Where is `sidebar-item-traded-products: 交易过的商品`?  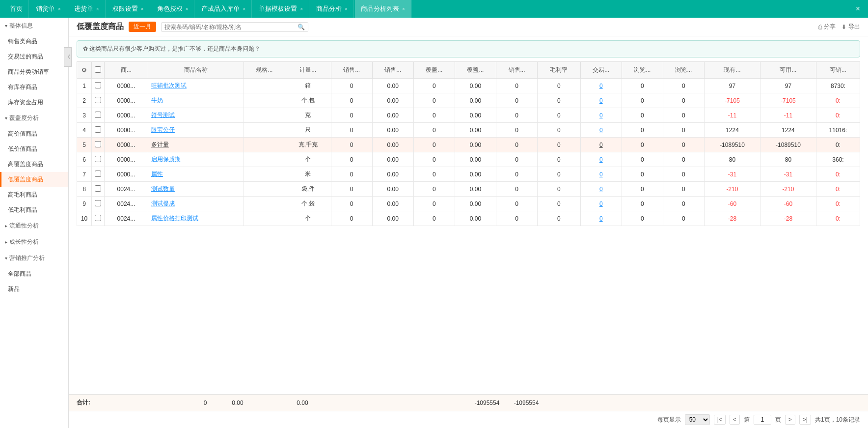
sidebar-item-traded-products: 交易过的商品 is located at coordinates (34, 57).